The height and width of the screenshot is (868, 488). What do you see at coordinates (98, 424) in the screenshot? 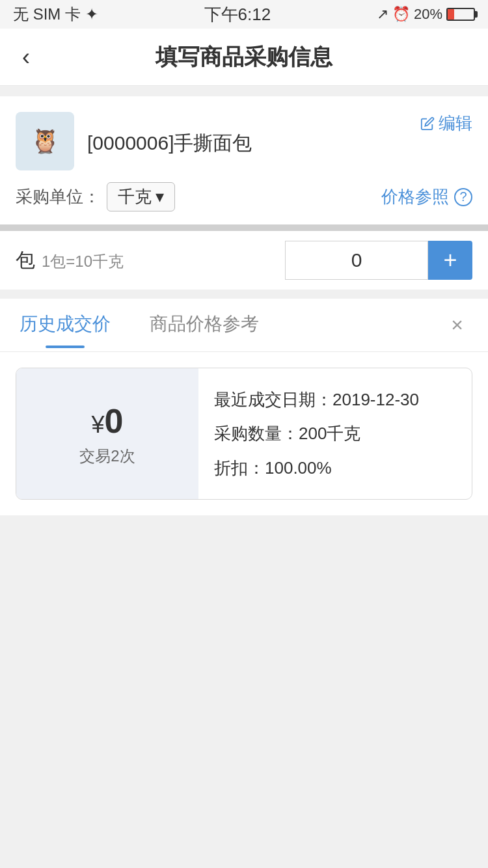
I see `currency-symbol: ¥` at bounding box center [98, 424].